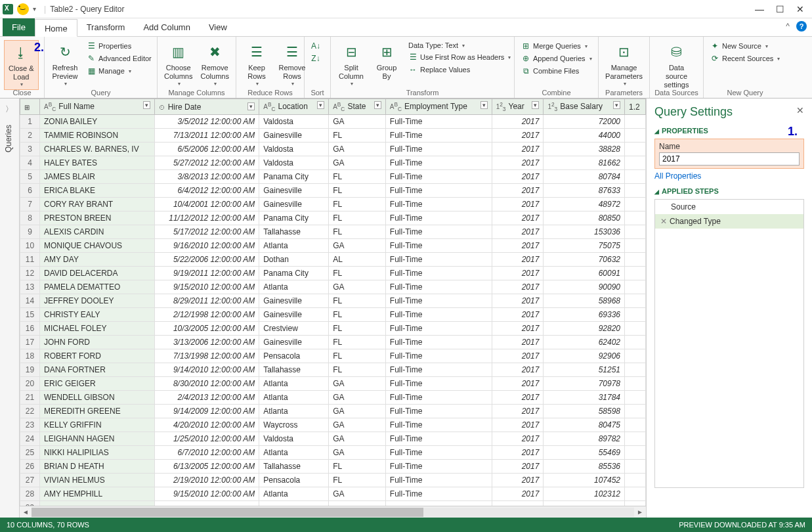 The image size is (812, 532). What do you see at coordinates (97, 356) in the screenshot?
I see `cell-fullname: ROBERT FORD` at bounding box center [97, 356].